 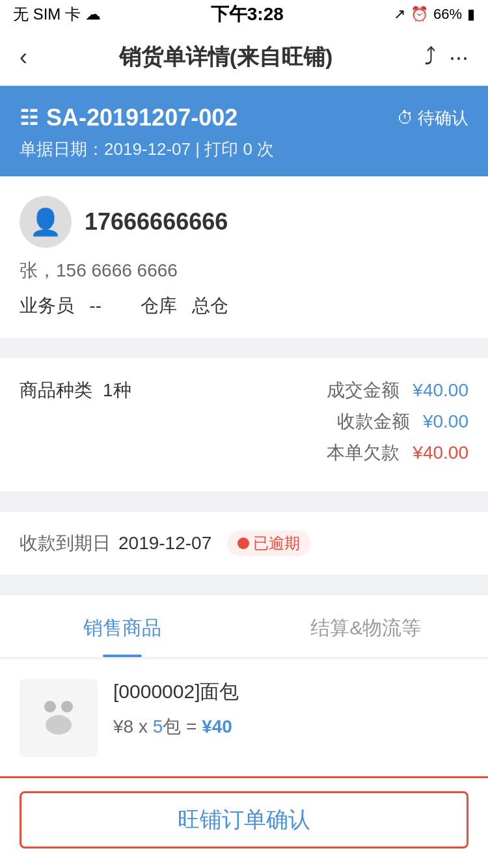 I want to click on product-type-value: 1种, so click(x=117, y=390).